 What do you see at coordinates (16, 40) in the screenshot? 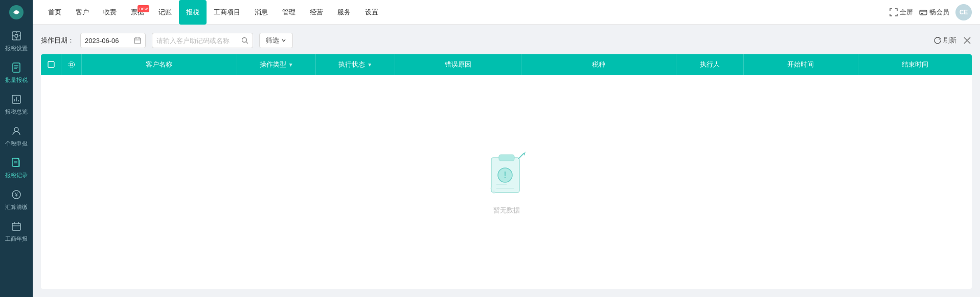
I see `sidebar-item-tax-settings: 报税设置` at bounding box center [16, 40].